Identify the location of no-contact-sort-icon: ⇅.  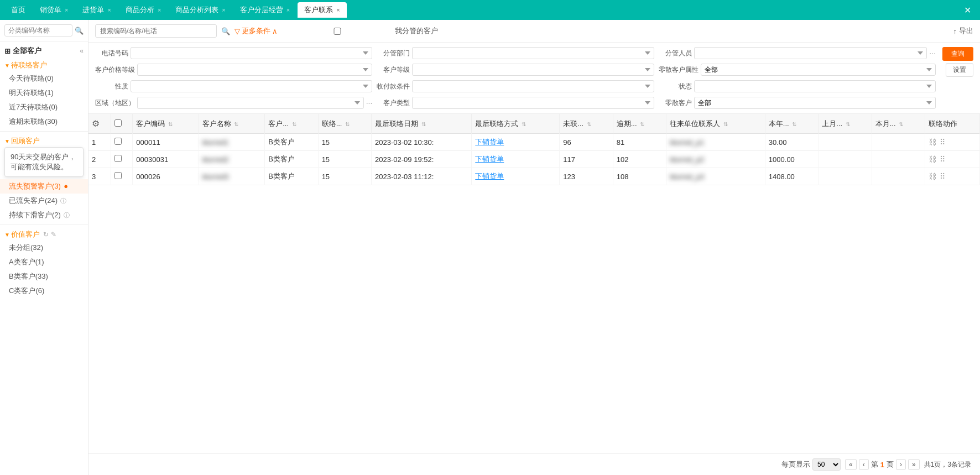
(589, 124).